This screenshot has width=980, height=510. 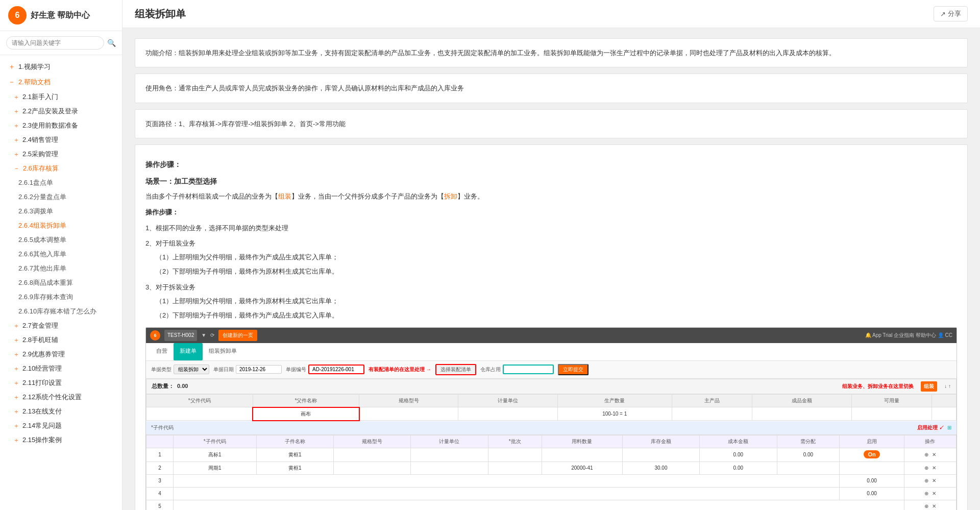 What do you see at coordinates (50, 111) in the screenshot?
I see `sidebar-item-label: 2.2产品安装及登录` at bounding box center [50, 111].